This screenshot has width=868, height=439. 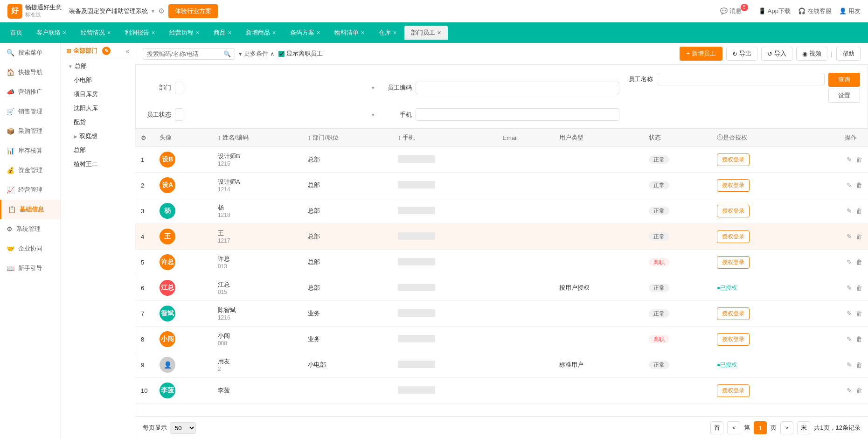 I want to click on help-button: 帮助, so click(x=848, y=54).